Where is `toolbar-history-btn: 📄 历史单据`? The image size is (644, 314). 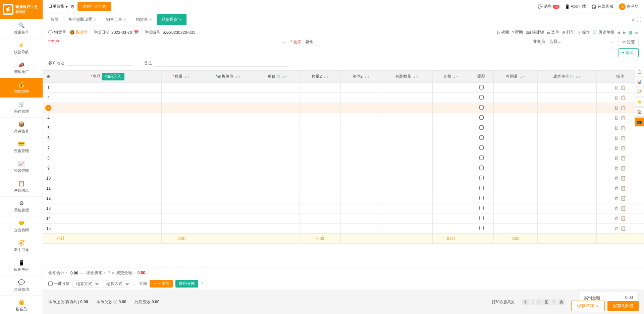 toolbar-history-btn: 📄 历史单据 is located at coordinates (604, 32).